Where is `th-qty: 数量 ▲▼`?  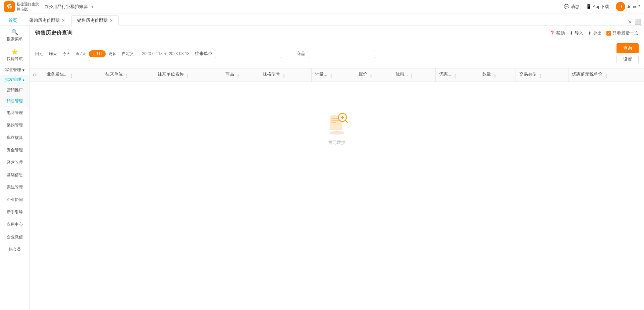 th-qty: 数量 ▲▼ is located at coordinates (497, 75).